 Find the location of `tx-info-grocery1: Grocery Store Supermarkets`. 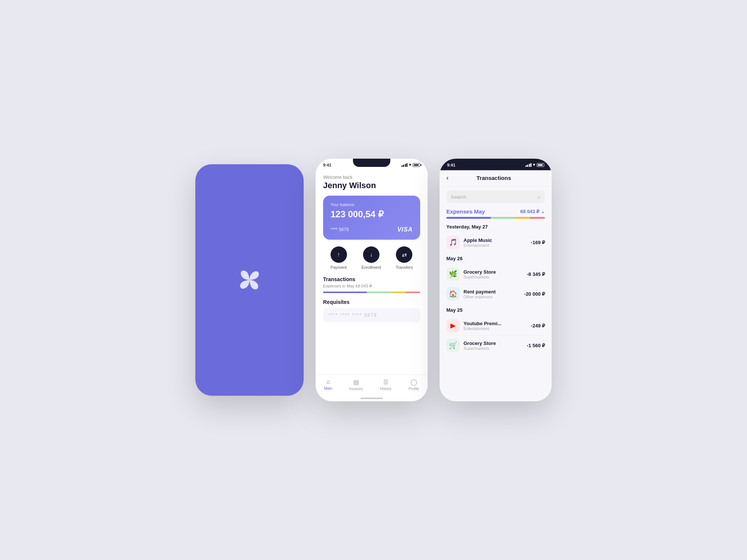

tx-info-grocery1: Grocery Store Supermarkets is located at coordinates (493, 274).